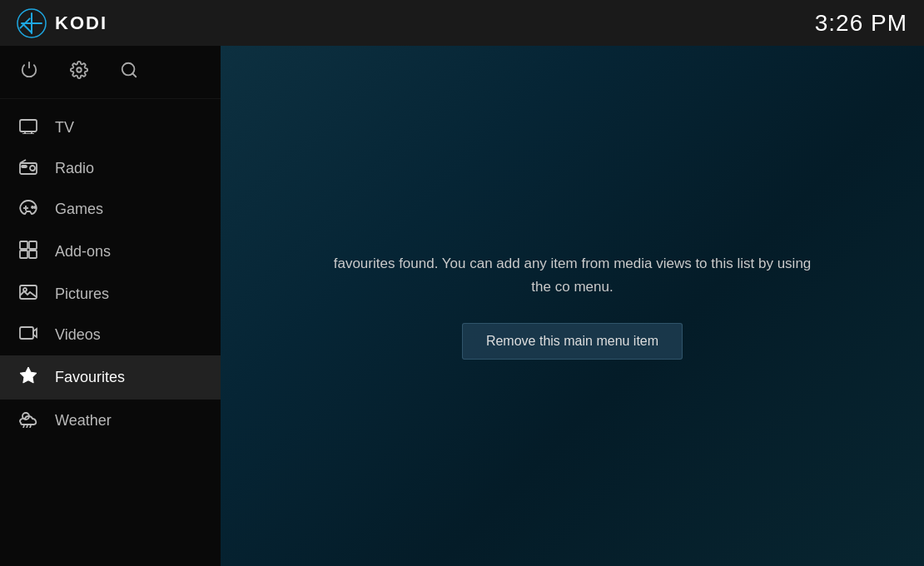 The width and height of the screenshot is (924, 566). Describe the element at coordinates (110, 295) in the screenshot. I see `sidebar-item-pictures: Pictures` at that location.